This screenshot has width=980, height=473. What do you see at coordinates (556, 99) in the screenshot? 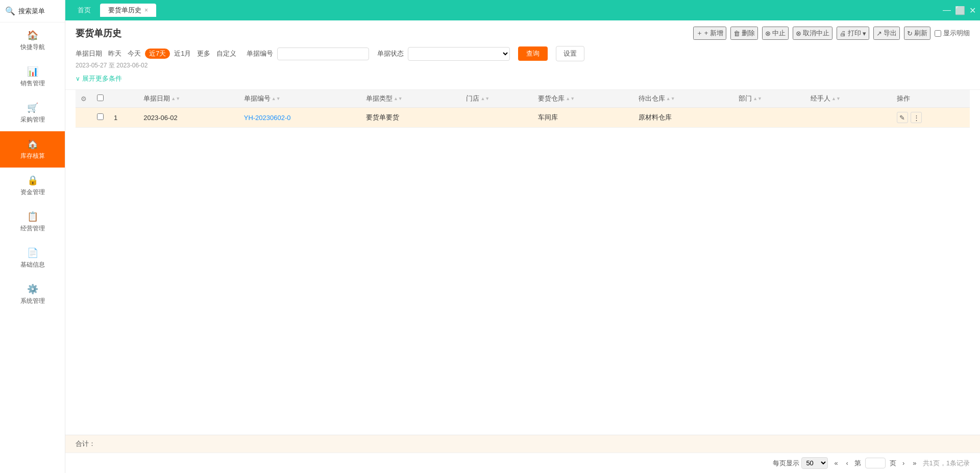
I see `sort-req-warehouse: 要货仓库 ▲▼` at bounding box center [556, 99].